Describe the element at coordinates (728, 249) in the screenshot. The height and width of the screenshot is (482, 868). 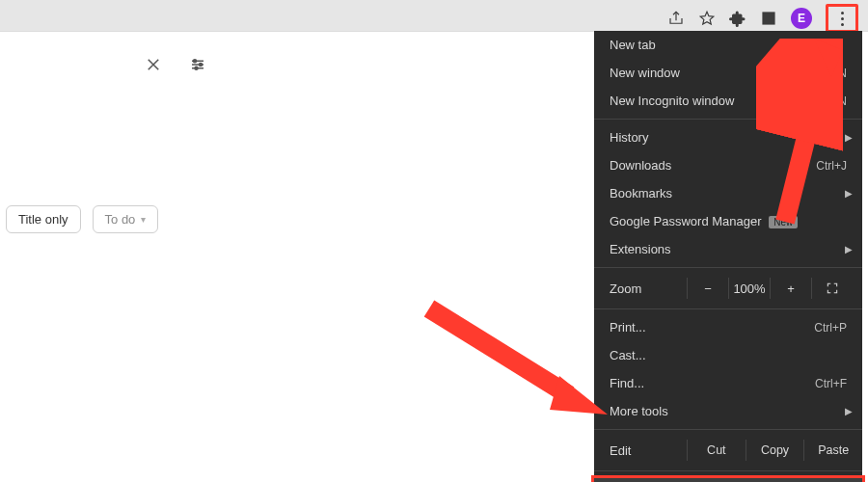
I see `menu-item-extensions: Extensions ▶` at that location.